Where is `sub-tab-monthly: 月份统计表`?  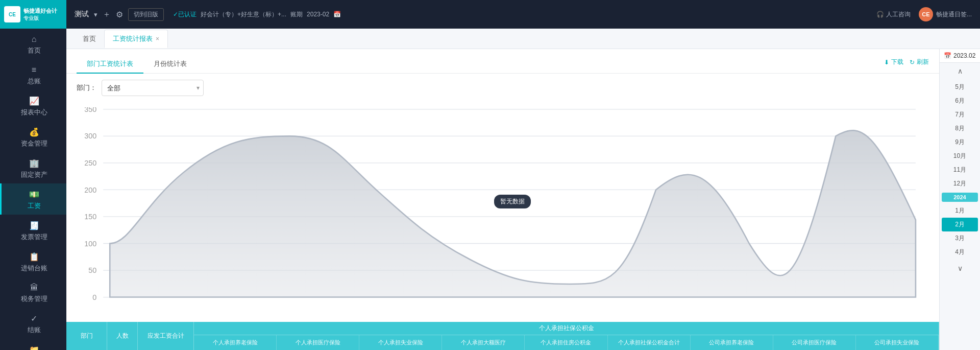 sub-tab-monthly: 月份统计表 is located at coordinates (170, 64).